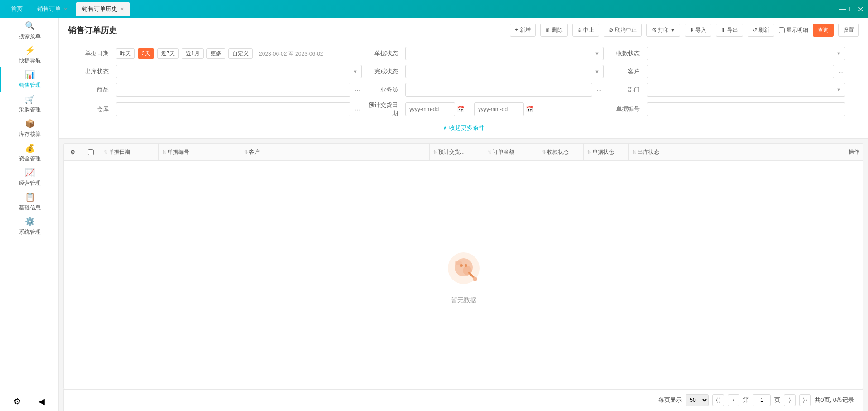  I want to click on sort-status-icon: ⇅, so click(589, 152).